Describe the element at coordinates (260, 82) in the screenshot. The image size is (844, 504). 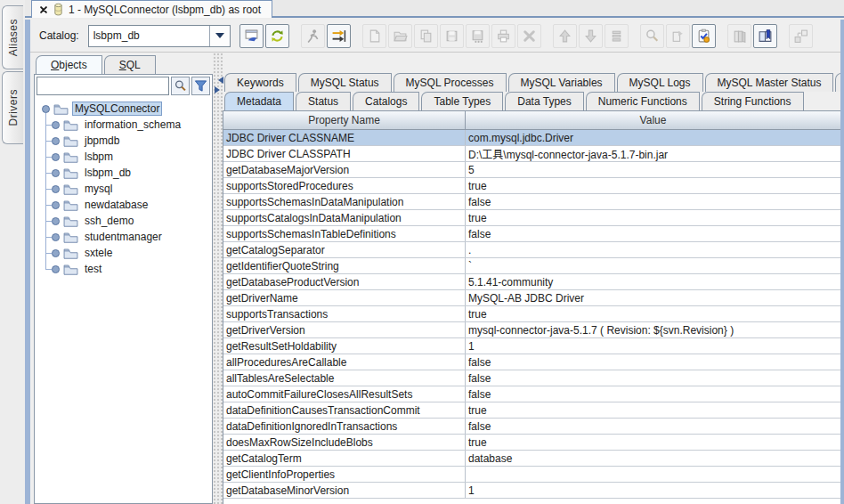
I see `detail-tab: Keywords` at that location.